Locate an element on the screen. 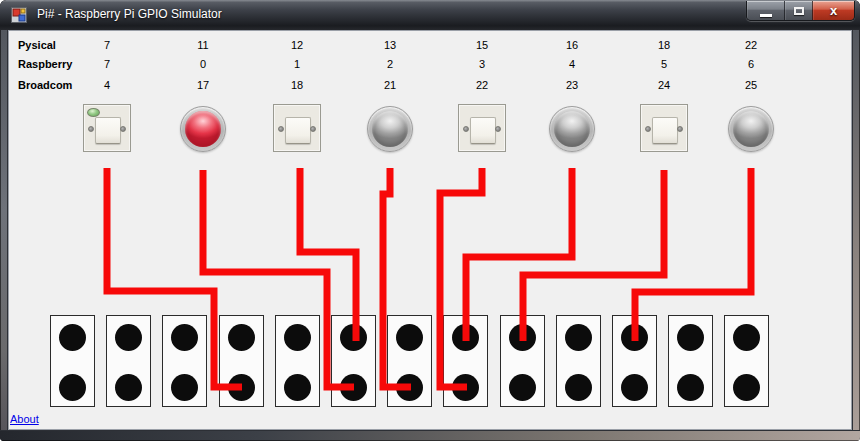 The width and height of the screenshot is (860, 441). window-frame-bottom is located at coordinates (430, 436).